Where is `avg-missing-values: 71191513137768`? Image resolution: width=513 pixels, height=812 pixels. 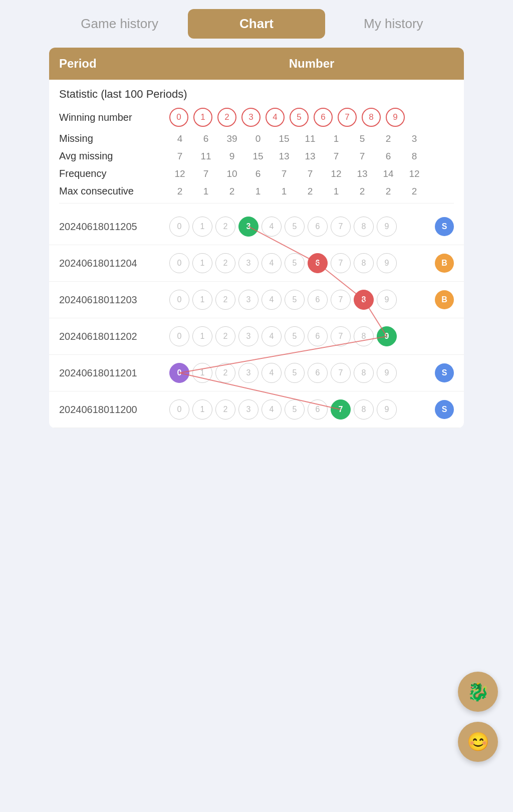
avg-missing-values: 71191513137768 is located at coordinates (312, 156).